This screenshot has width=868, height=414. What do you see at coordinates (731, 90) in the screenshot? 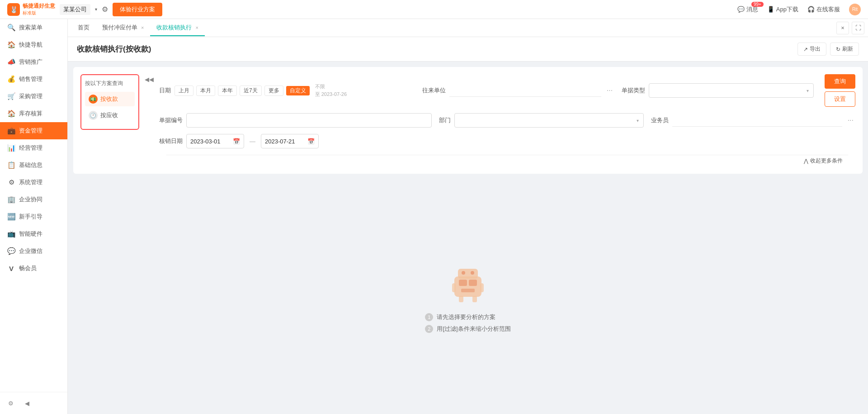
I see `doc-type-select: ▾` at bounding box center [731, 90].